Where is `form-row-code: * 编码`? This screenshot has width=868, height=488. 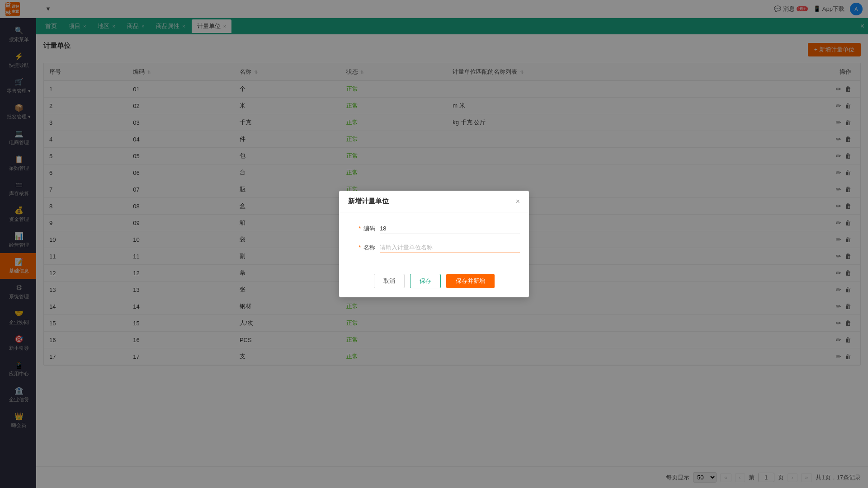
form-row-code: * 编码 is located at coordinates (434, 229).